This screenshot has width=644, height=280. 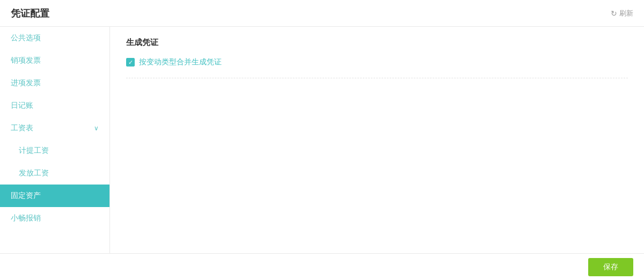 What do you see at coordinates (55, 128) in the screenshot?
I see `sidebar-item-payroll-table: 工资表∨` at bounding box center [55, 128].